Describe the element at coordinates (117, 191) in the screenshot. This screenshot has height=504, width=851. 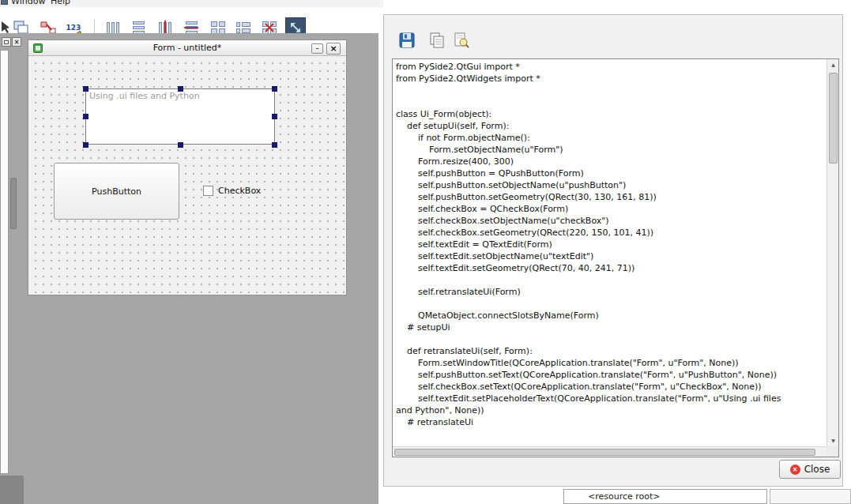
I see `pushbutton-widget: PushButton` at that location.